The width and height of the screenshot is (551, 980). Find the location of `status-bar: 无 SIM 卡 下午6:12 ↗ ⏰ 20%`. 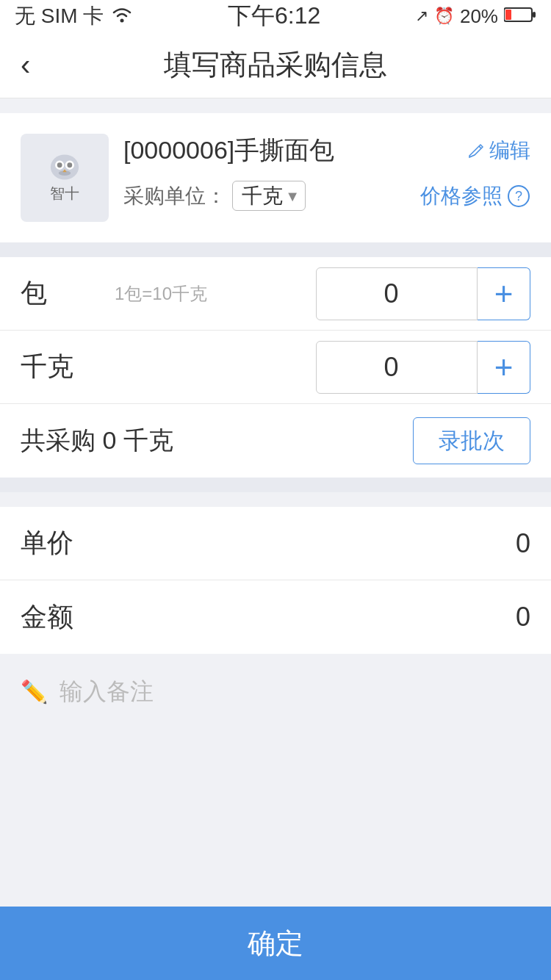

status-bar: 无 SIM 卡 下午6:12 ↗ ⏰ 20% is located at coordinates (276, 16).